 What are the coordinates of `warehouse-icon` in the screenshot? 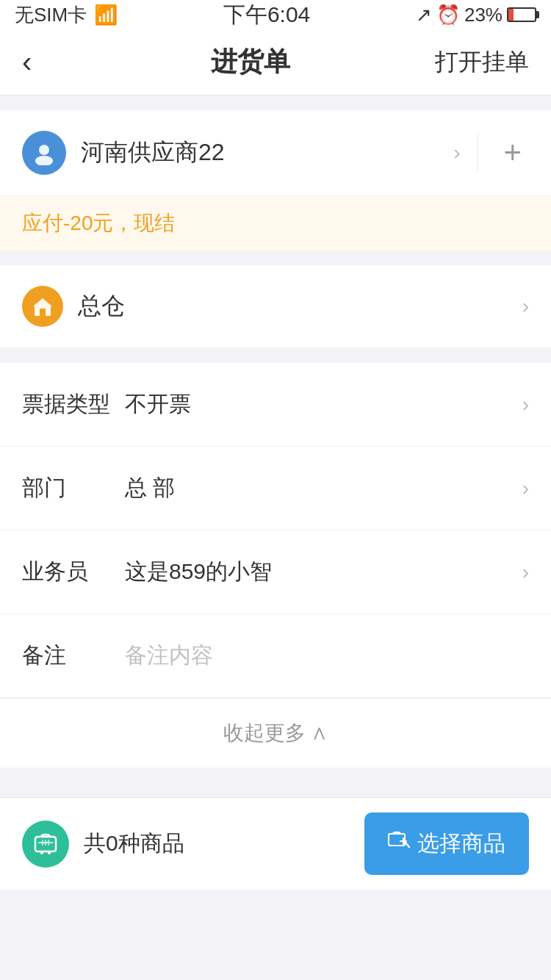 It's located at (43, 306).